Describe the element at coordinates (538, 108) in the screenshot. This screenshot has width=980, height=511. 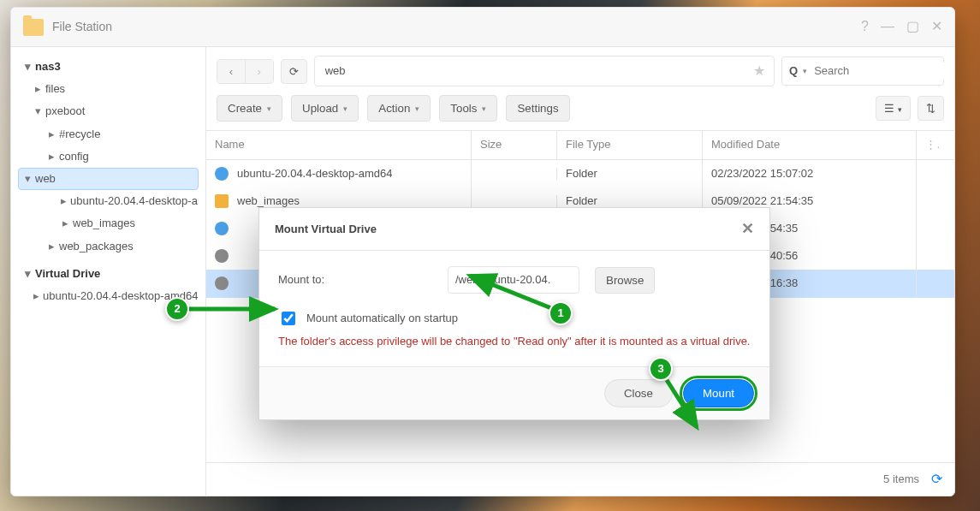
I see `settings-button: Settings` at that location.